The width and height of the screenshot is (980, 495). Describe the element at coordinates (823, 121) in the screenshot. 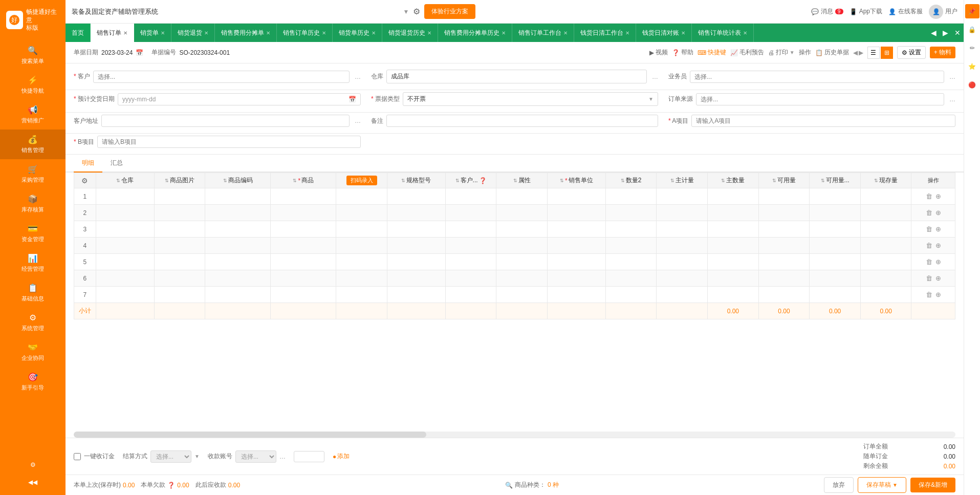

I see `a-project-input` at that location.